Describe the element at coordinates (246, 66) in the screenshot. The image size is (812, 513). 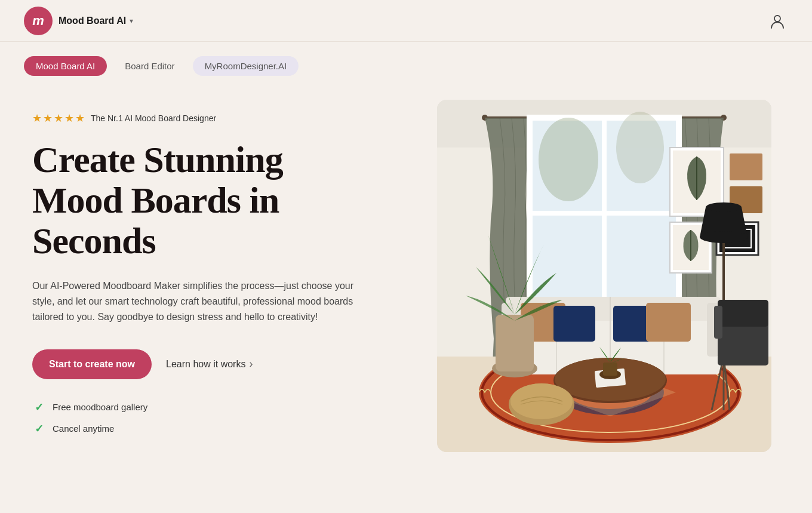
I see `tab-my-room-designer: MyRoomDesigner.AI` at that location.